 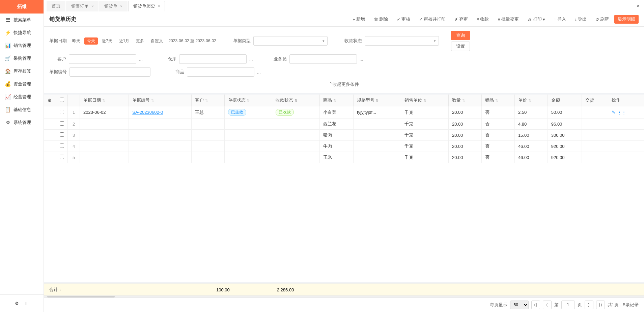 What do you see at coordinates (290, 41) in the screenshot?
I see `doc-type-select: ▾` at bounding box center [290, 41].